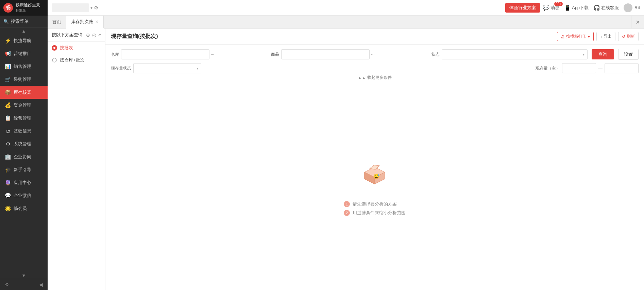 Image resolution: width=644 pixels, height=290 pixels. What do you see at coordinates (97, 22) in the screenshot?
I see `tab-close-icon: ✕` at bounding box center [97, 22].